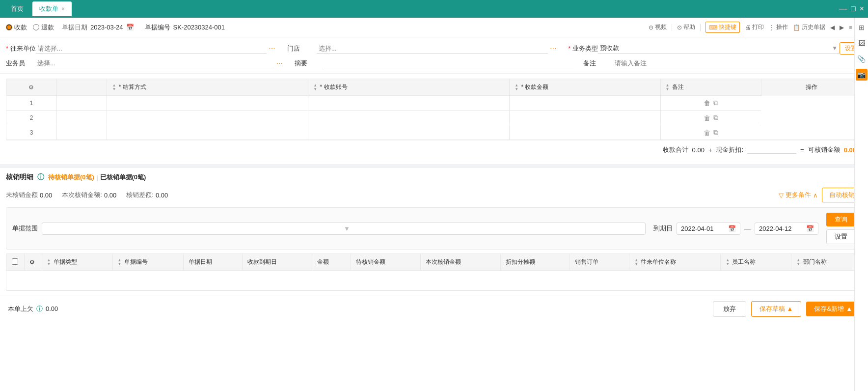 The image size is (868, 391). Describe the element at coordinates (36, 28) in the screenshot. I see `radio-refund-input` at that location.